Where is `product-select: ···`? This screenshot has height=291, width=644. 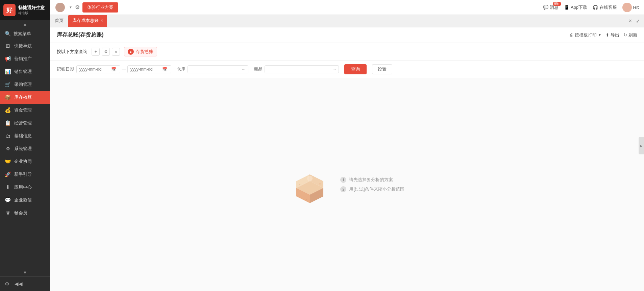 product-select: ··· is located at coordinates (302, 69).